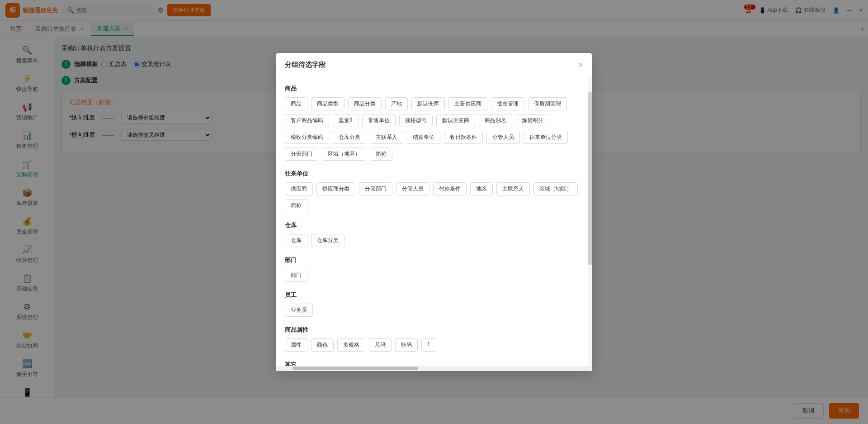  Describe the element at coordinates (495, 120) in the screenshot. I see `field-tag-0-13: 商品别名` at that location.